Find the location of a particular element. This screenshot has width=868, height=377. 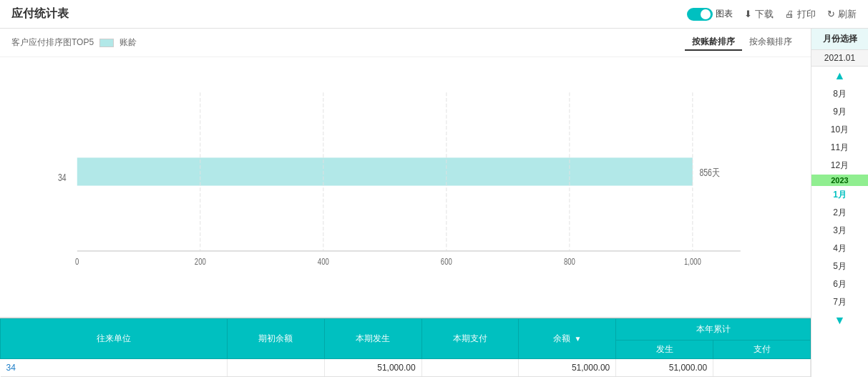

sidebar-item-dec: 12月 is located at coordinates (840, 166).